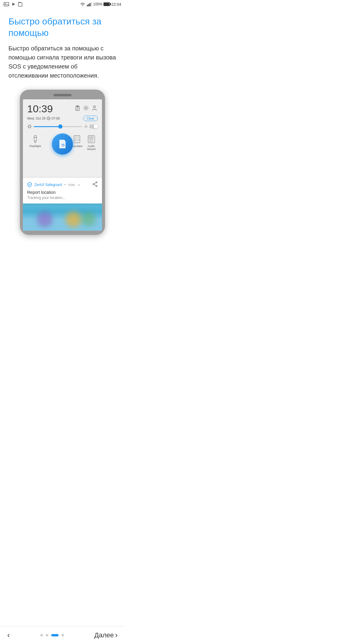 This screenshot has height=644, width=362. Describe the element at coordinates (62, 127) in the screenshot. I see `brightness-row: A` at that location.